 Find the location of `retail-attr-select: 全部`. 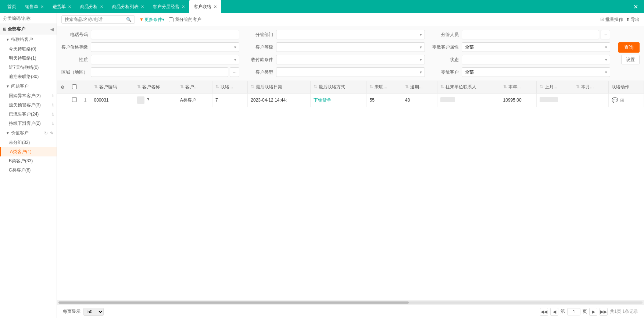

retail-attr-select: 全部 is located at coordinates (536, 47).